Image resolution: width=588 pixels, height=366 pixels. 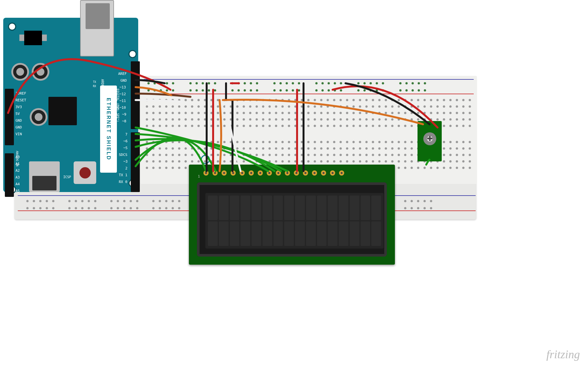 I want to click on arduino-ethernet-shield: ETHERNET SHIELD ARDUINO AREF GND ~13 ~12…, so click(x=71, y=105).